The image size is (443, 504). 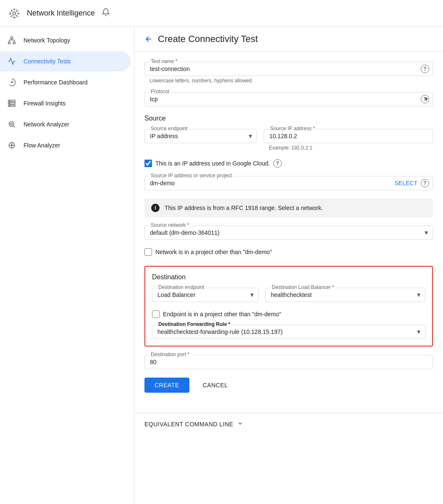 What do you see at coordinates (170, 225) in the screenshot?
I see `source-network-label: Source network` at bounding box center [170, 225].